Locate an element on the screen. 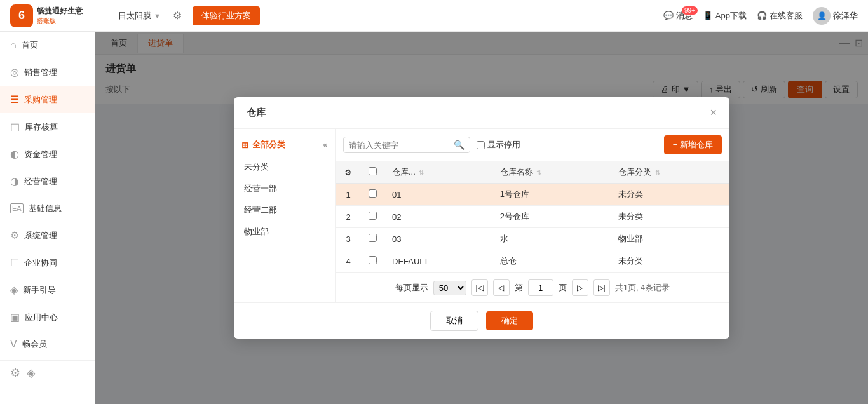  sidebar-item-member: V 畅会员 is located at coordinates (47, 344).